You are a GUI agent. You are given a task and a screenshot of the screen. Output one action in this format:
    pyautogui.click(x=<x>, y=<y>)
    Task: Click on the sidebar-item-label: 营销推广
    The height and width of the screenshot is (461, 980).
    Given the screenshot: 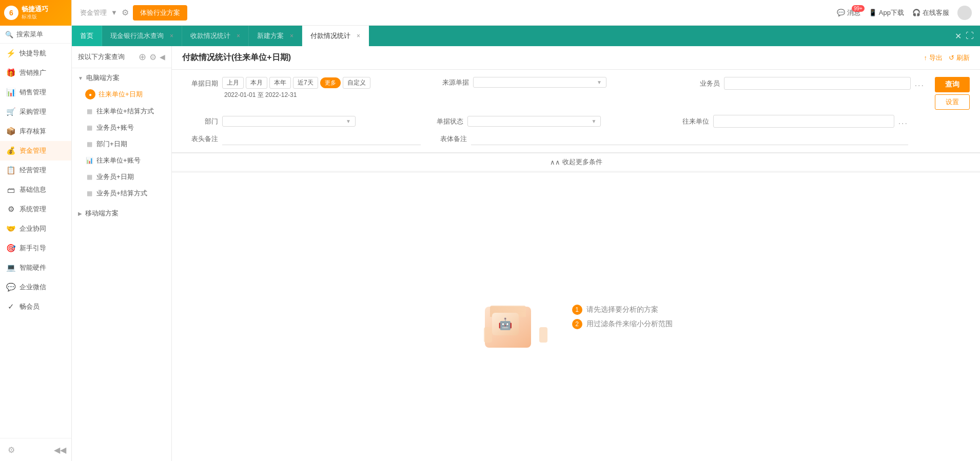 What is the action you would take?
    pyautogui.click(x=33, y=73)
    